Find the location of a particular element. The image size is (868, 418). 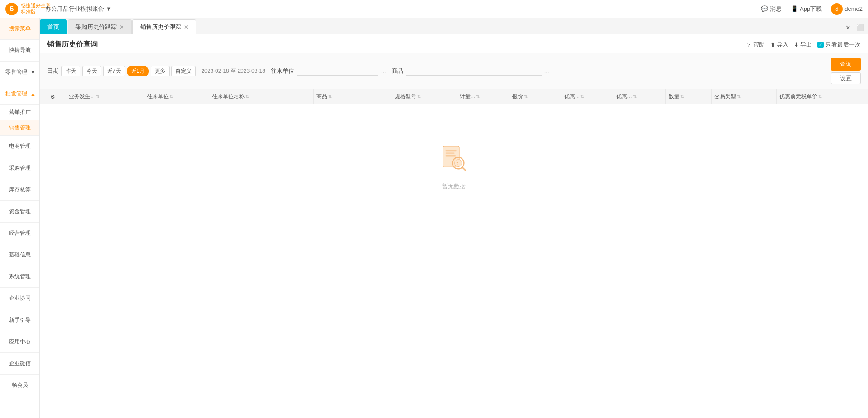

col-biz-date: 业务发生... ⇅ is located at coordinates (105, 97).